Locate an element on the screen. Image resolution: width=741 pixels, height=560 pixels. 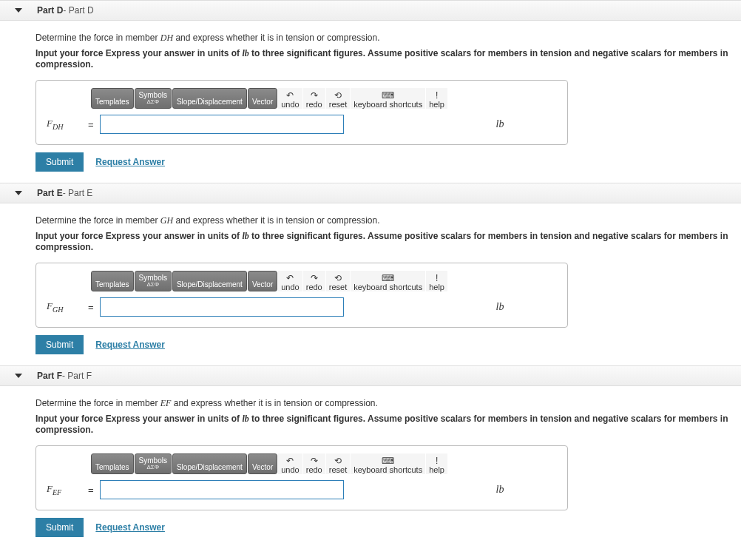
part-header: Part F - Part F is located at coordinates (370, 376).